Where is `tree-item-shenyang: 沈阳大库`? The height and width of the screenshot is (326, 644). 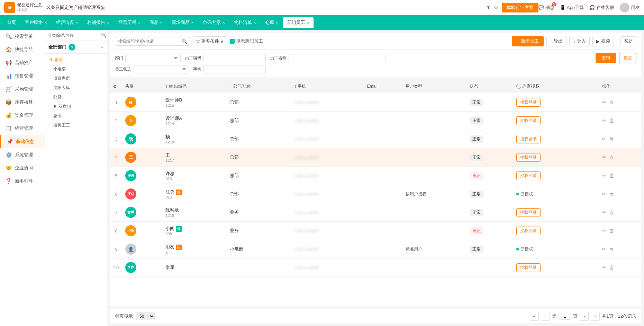
tree-item-shenyang: 沈阳大库 is located at coordinates (76, 88).